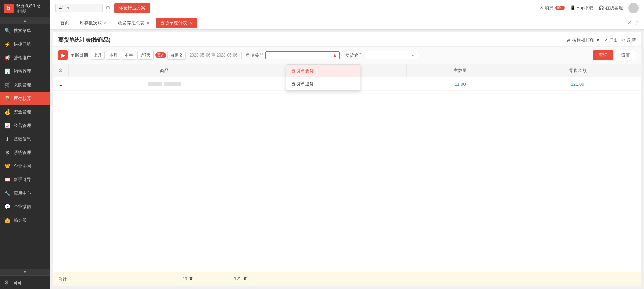 This screenshot has width=644, height=289. Describe the element at coordinates (347, 279) in the screenshot. I see `table-footer: 合计 11.00 121.00` at that location.